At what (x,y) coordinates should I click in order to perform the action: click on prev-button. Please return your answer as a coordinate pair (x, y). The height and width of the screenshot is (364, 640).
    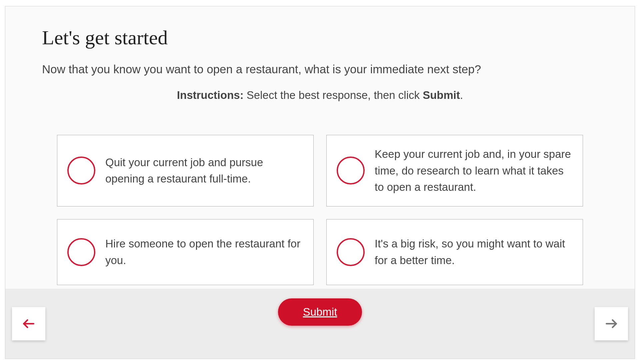
    Looking at the image, I should click on (29, 324).